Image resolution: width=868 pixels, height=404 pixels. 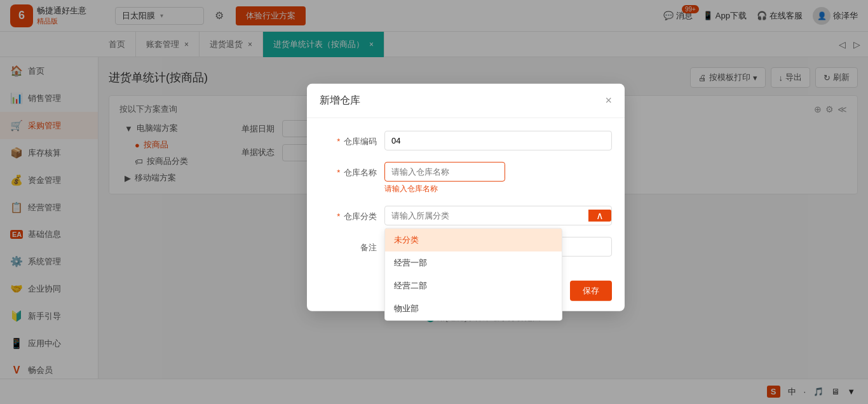 I want to click on warehouse-name-label: * 仓库名称, so click(x=348, y=170).